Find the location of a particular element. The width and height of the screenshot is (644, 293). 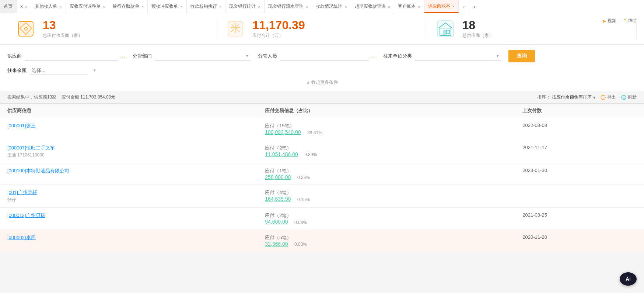

table-header: 供应商信息 应付交易信息（占比） 上次付数 is located at coordinates (322, 111).